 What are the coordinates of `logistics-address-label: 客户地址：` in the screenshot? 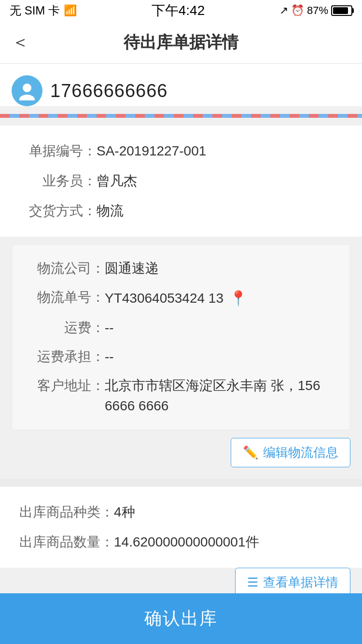 It's located at (66, 386).